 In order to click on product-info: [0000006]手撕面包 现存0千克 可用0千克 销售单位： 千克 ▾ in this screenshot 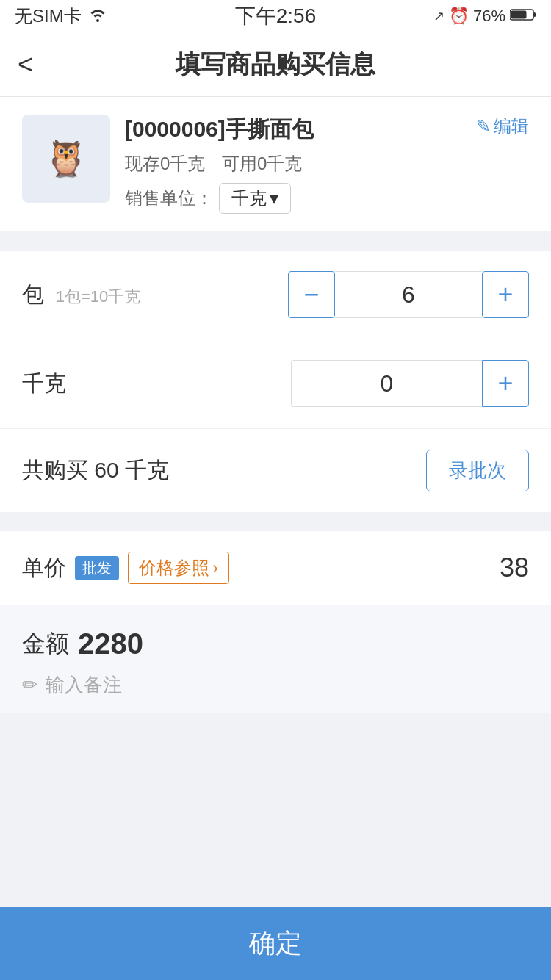, I will do `click(293, 165)`.